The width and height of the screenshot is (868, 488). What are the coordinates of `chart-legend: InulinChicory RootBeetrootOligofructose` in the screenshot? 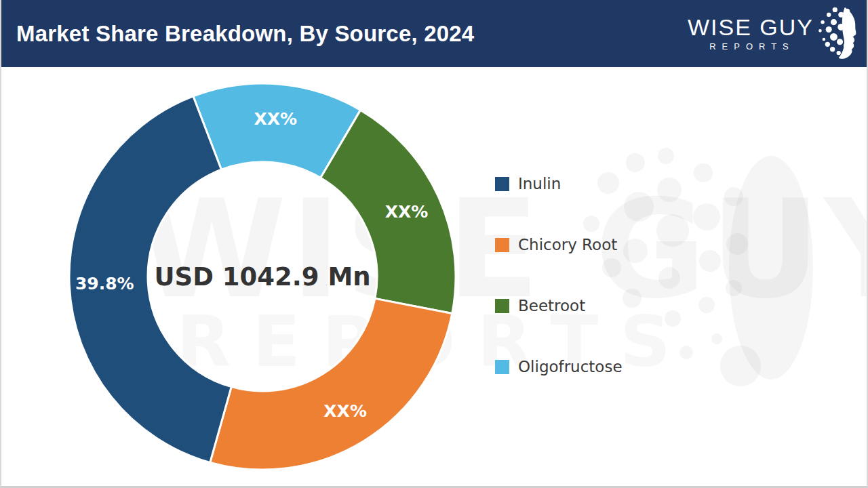 It's located at (559, 298).